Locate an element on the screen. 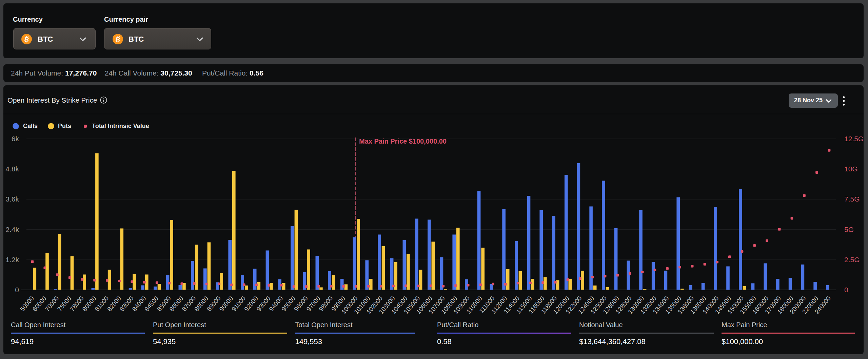  svg-text: 81000 is located at coordinates (102, 303).